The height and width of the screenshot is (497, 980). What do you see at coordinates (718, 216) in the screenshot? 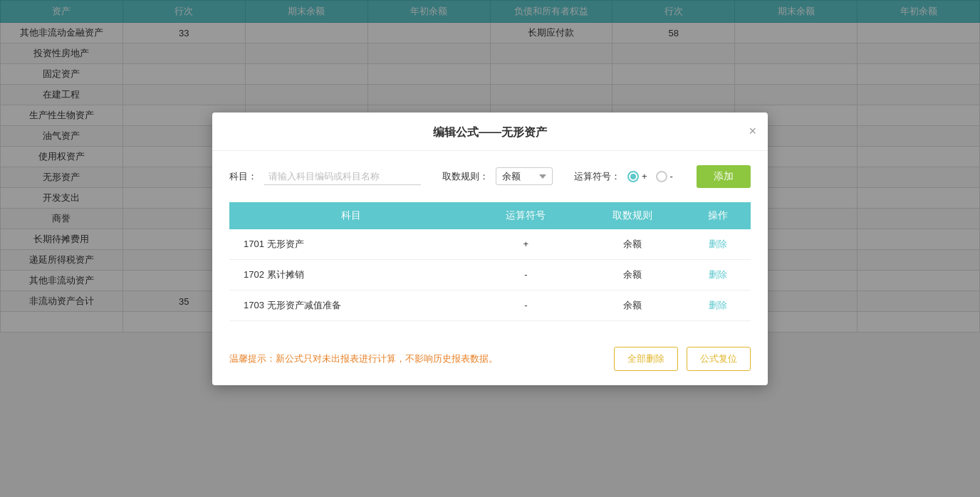
I see `formula-table-header: 操作` at bounding box center [718, 216].